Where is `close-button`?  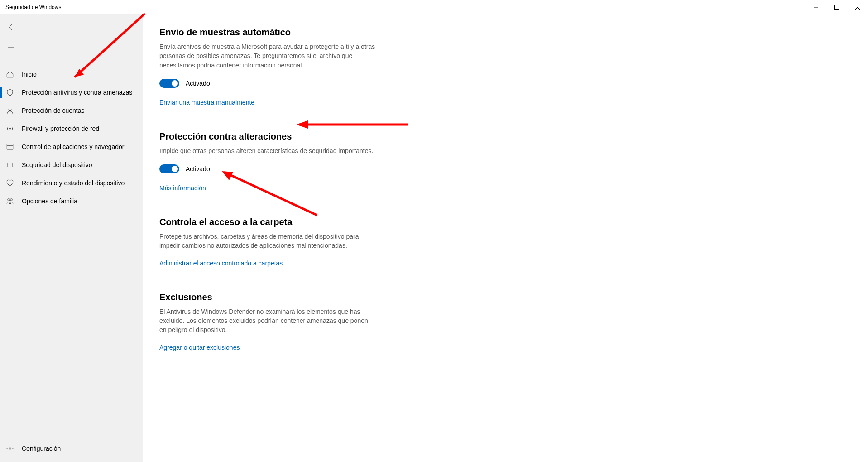 close-button is located at coordinates (858, 7).